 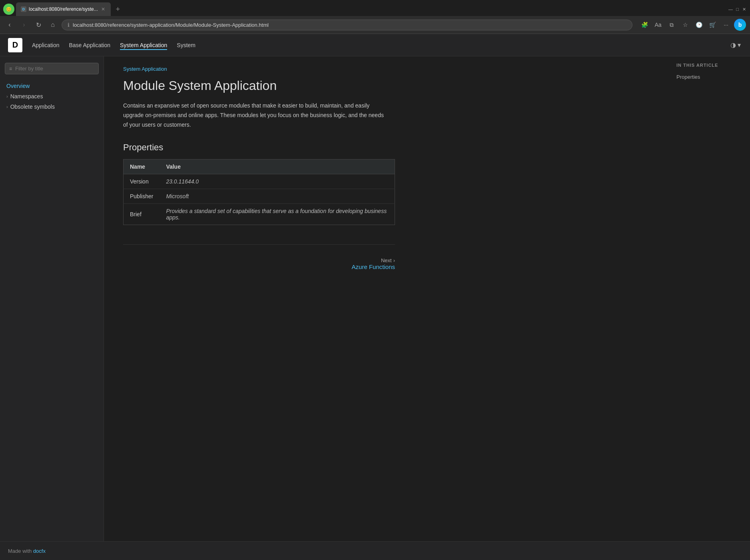 What do you see at coordinates (63, 9) in the screenshot?
I see `tab-title: localhost:8080/reference/syste...` at bounding box center [63, 9].